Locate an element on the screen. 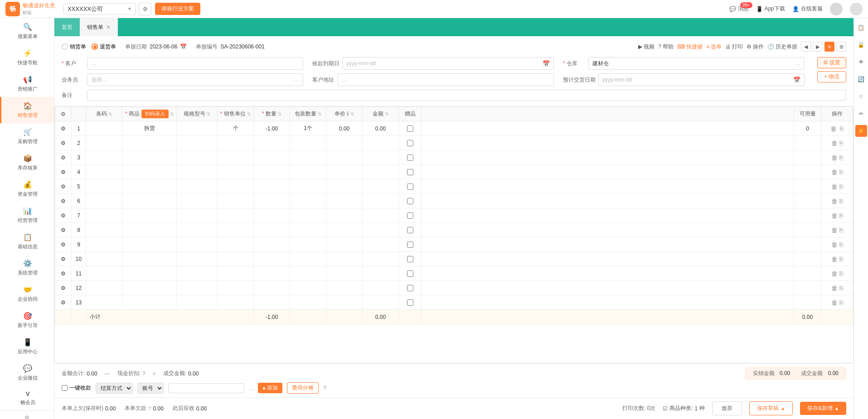 The height and width of the screenshot is (419, 868). sidebar-item-appstore: 📱 应用中心 is located at coordinates (27, 347).